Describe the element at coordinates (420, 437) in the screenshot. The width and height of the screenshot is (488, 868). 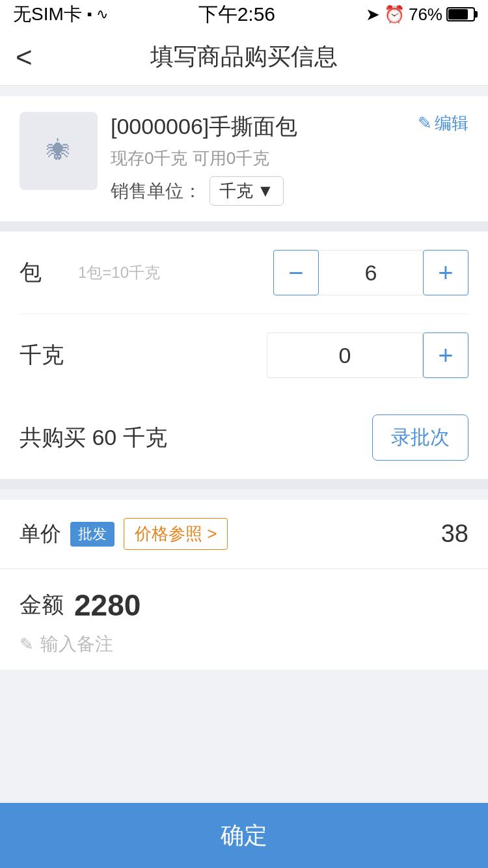
I see `record-batch-button: 录批次` at that location.